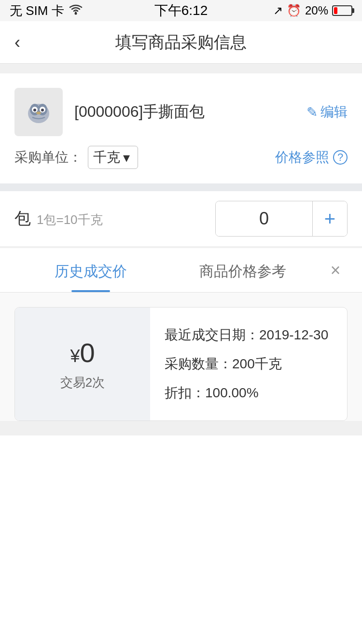 Image resolution: width=362 pixels, height=644 pixels. What do you see at coordinates (249, 364) in the screenshot?
I see `qty-row: 采购数量：200千克` at bounding box center [249, 364].